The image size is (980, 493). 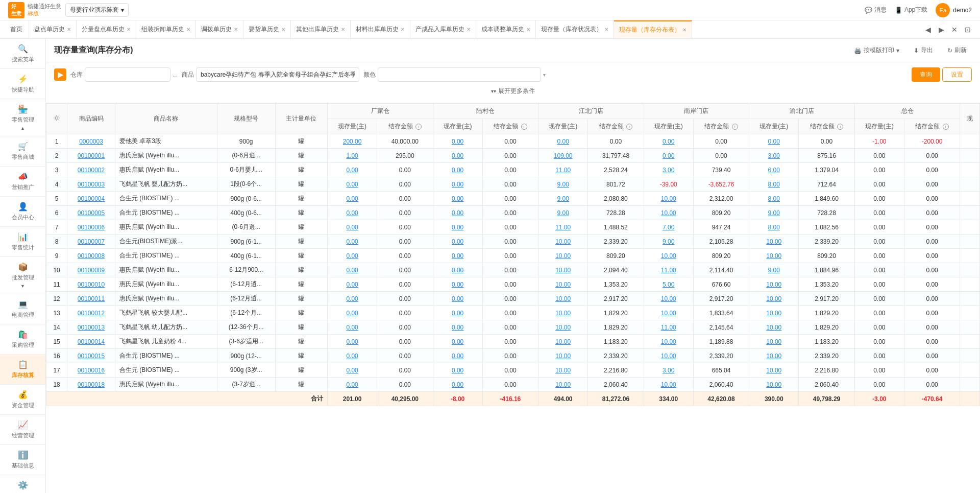 What do you see at coordinates (91, 184) in the screenshot?
I see `code-link: 00100003` at bounding box center [91, 184].